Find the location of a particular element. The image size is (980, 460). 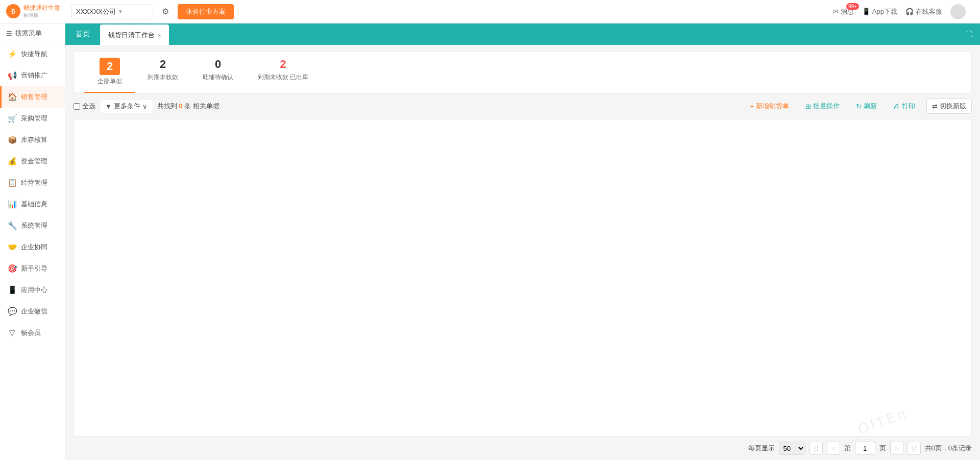

guide-icon: 🎯 is located at coordinates (12, 269).